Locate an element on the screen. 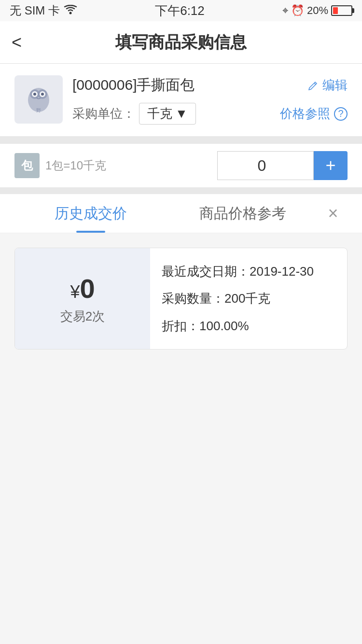 The image size is (362, 644). page-title: 填写商品采购信息 is located at coordinates (181, 42).